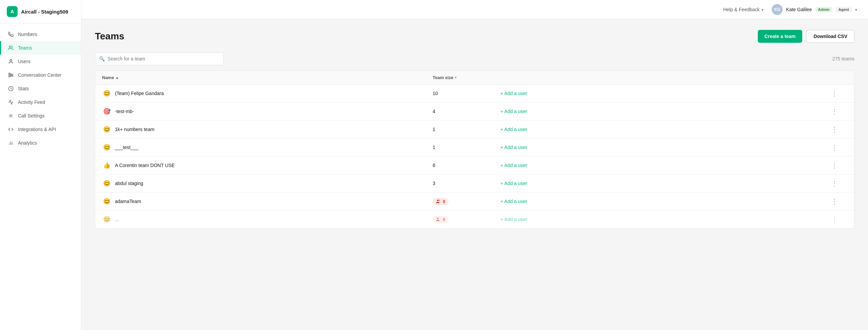  I want to click on team-size: 1, so click(467, 129).